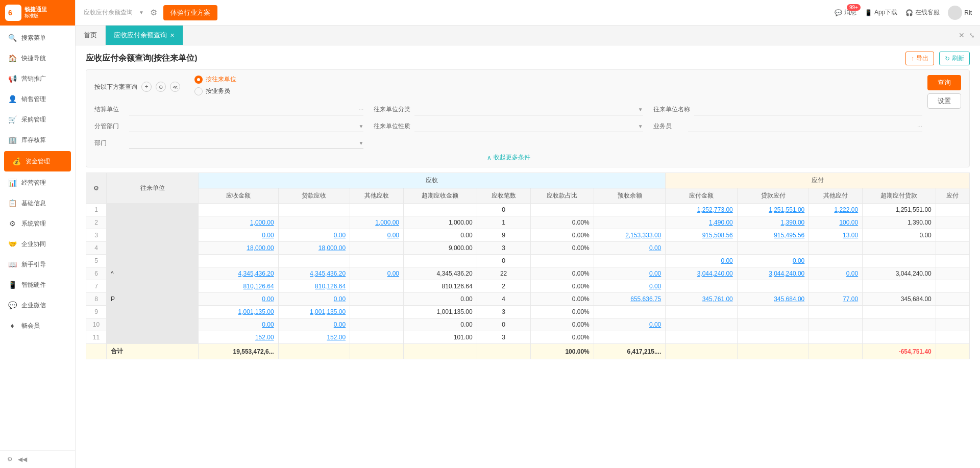 The width and height of the screenshot is (980, 468). What do you see at coordinates (508, 157) in the screenshot?
I see `collapse-button: ∧ 收起更多条件` at bounding box center [508, 157].